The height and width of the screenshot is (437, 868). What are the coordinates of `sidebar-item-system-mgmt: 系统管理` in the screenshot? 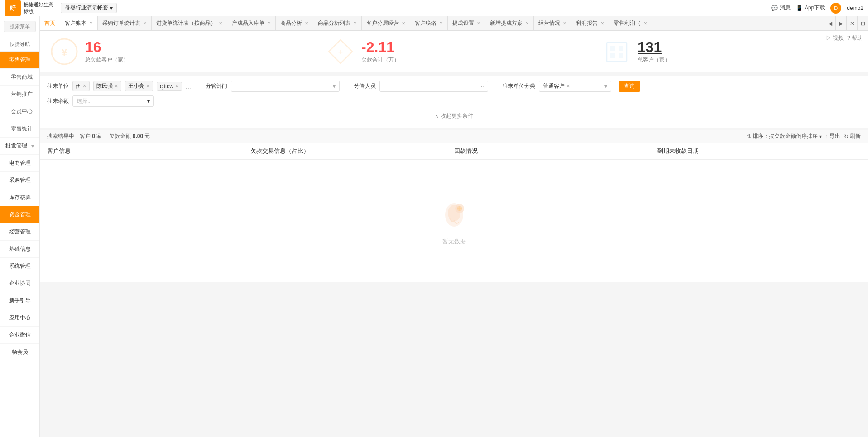 It's located at (20, 266).